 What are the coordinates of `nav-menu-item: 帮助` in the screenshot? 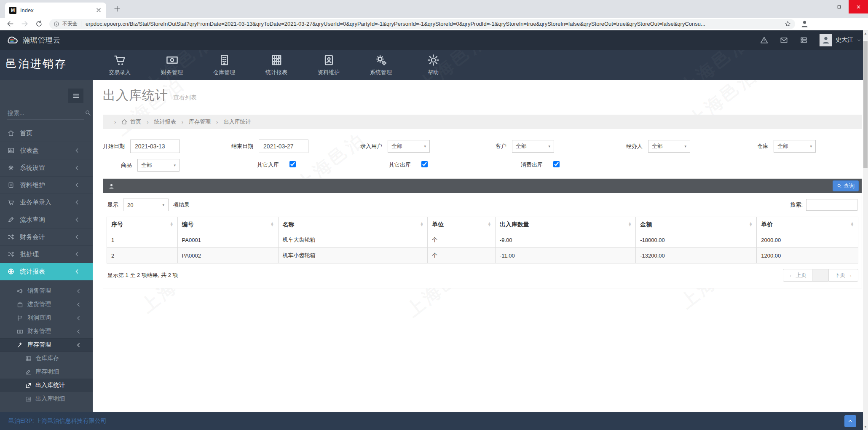 It's located at (433, 65).